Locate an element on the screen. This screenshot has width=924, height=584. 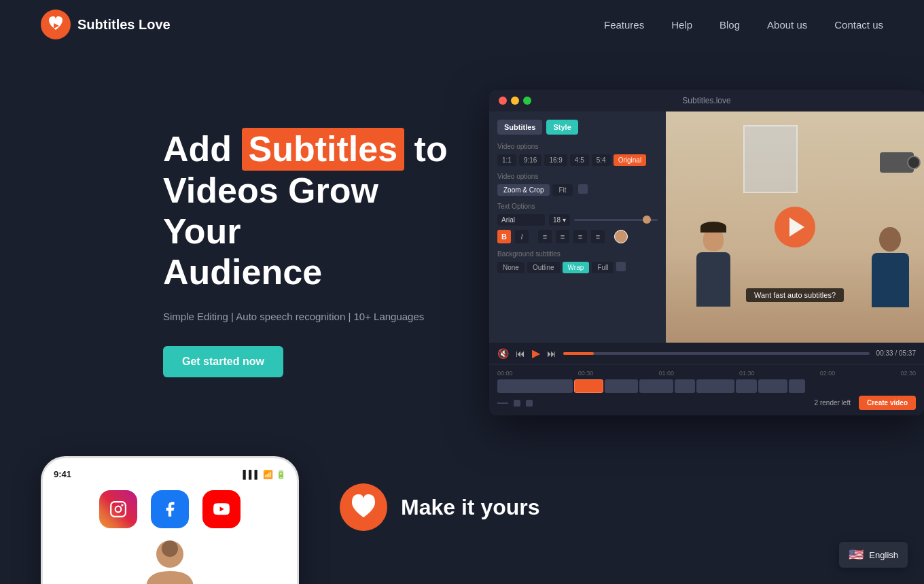
youtube-icon is located at coordinates (221, 509).